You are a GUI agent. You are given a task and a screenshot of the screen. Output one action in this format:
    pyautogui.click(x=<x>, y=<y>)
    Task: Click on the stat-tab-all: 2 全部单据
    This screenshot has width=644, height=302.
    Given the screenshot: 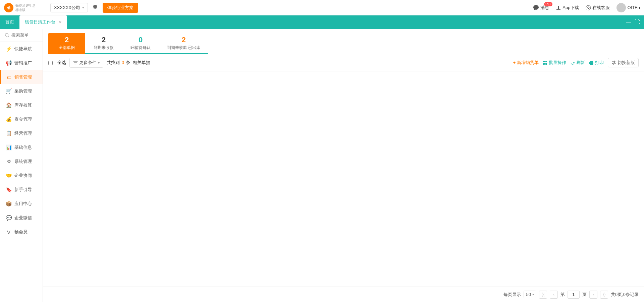 What is the action you would take?
    pyautogui.click(x=67, y=44)
    